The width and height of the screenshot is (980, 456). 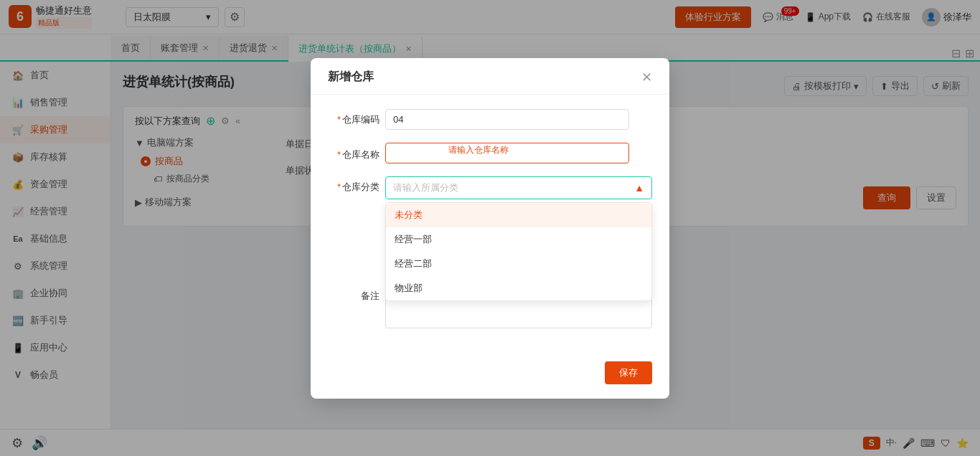 What do you see at coordinates (426, 188) in the screenshot?
I see `category-placeholder: 请输入所属分类` at bounding box center [426, 188].